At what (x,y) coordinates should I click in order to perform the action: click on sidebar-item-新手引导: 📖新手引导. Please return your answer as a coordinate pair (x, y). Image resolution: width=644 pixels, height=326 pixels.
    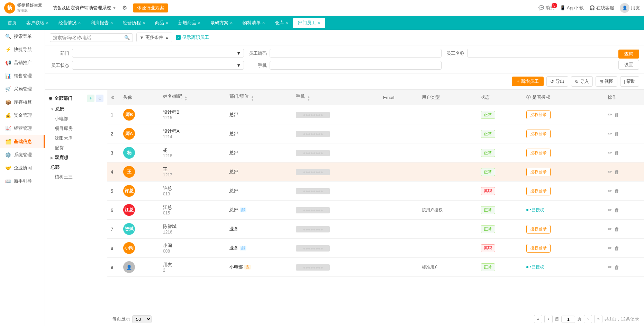
    Looking at the image, I should click on (22, 181).